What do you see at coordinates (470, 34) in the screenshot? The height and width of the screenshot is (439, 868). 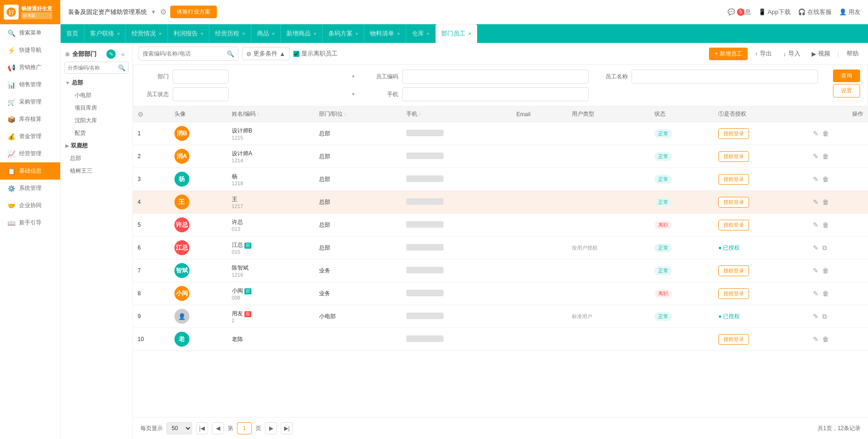 I see `tab-employees-close: ×` at bounding box center [470, 34].